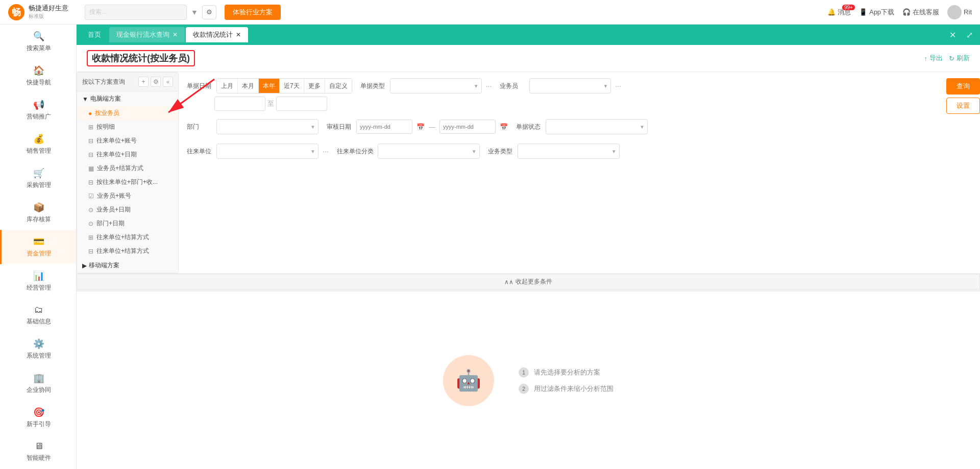  I want to click on tab-receipt-label: 收款情况统计, so click(213, 35).